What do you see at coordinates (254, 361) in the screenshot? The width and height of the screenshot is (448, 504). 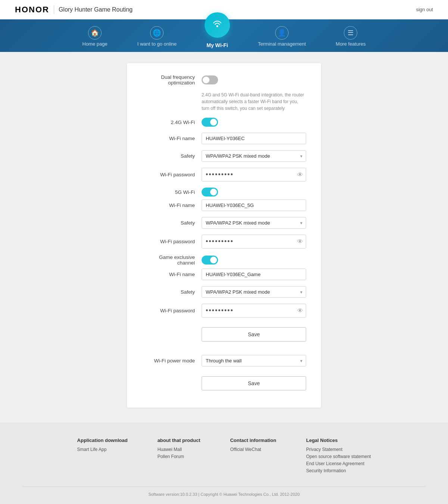 I see `power-mode-wrap: Through the wall Standard Energy saving` at bounding box center [254, 361].